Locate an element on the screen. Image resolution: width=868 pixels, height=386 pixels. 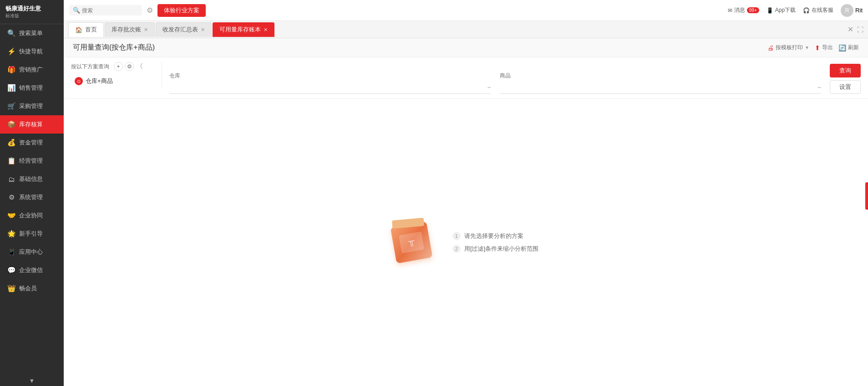
sidebar-item-wechat: 💬 企业微信 is located at coordinates (32, 270).